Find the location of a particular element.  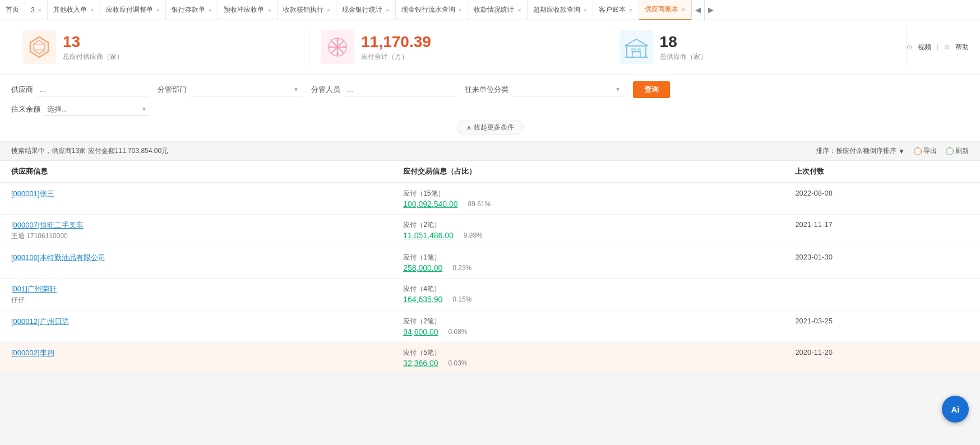

unit-type-wrap: ▼ is located at coordinates (568, 90).